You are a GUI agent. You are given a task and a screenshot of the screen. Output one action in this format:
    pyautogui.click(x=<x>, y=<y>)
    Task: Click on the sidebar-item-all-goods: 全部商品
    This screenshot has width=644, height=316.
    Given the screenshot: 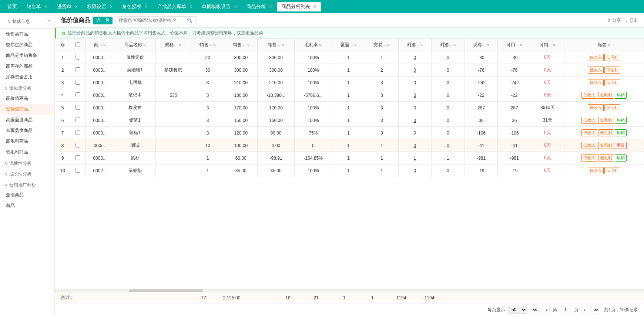 What is the action you would take?
    pyautogui.click(x=27, y=195)
    